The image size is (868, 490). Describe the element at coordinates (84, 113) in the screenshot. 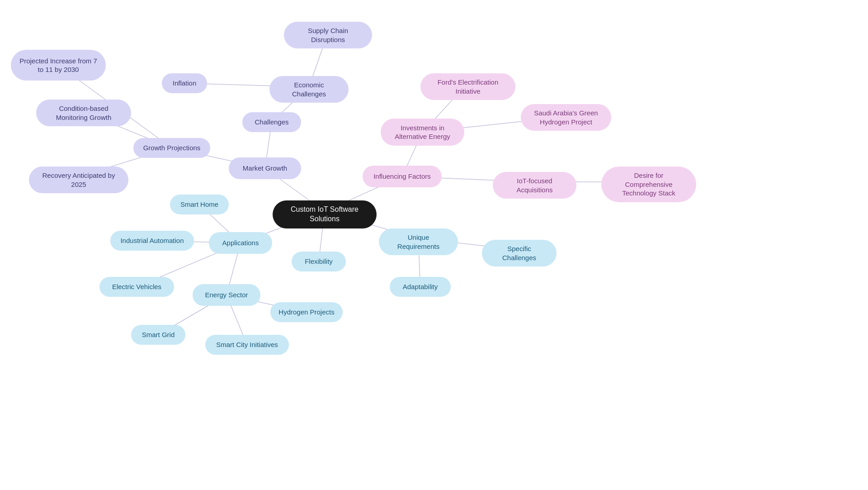

I see `node-condition-monitoring: Condition-based Monitoring Growth` at that location.